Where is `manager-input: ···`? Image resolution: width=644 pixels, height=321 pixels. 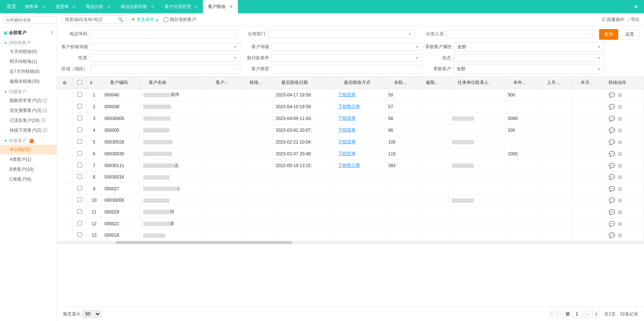
manager-input: ··· is located at coordinates (520, 34).